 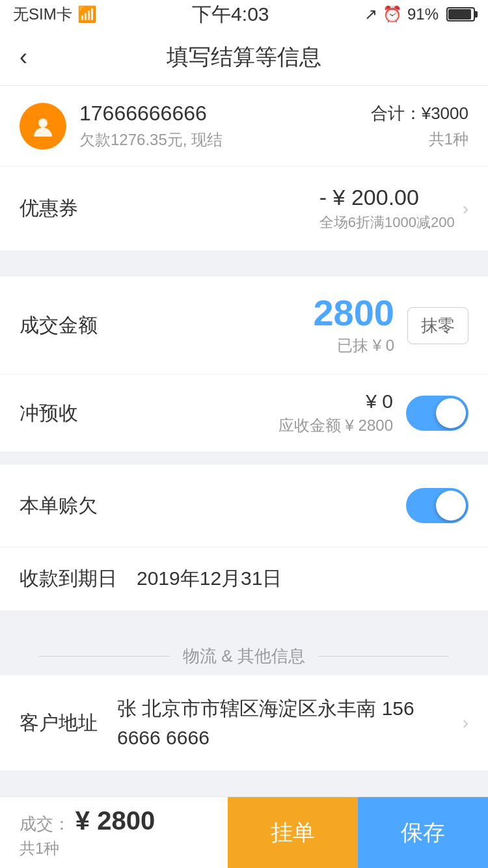 What do you see at coordinates (244, 723) in the screenshot?
I see `address-row: 客户地址 张 北京市市辖区海淀区永丰南 156 6666 6666 ›` at bounding box center [244, 723].